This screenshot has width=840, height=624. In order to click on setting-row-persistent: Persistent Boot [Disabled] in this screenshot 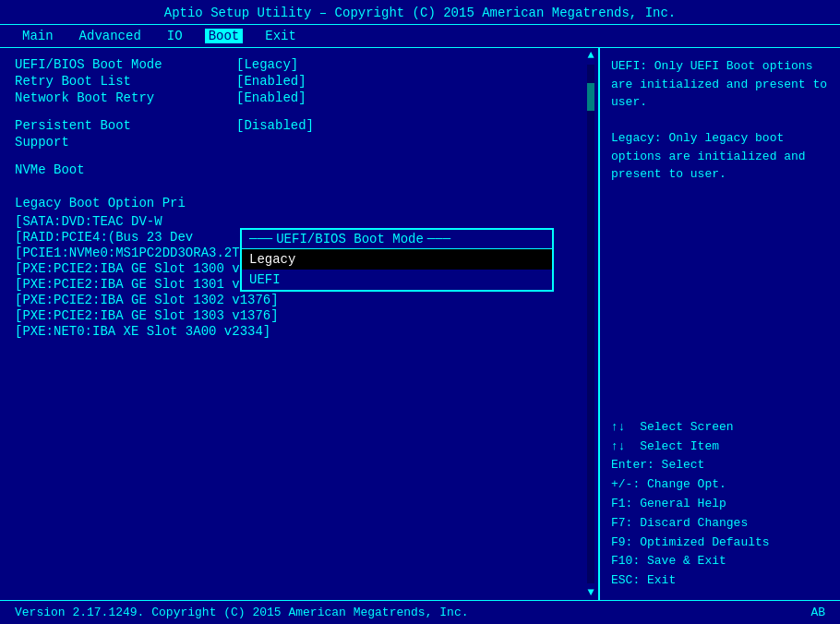, I will do `click(292, 126)`.